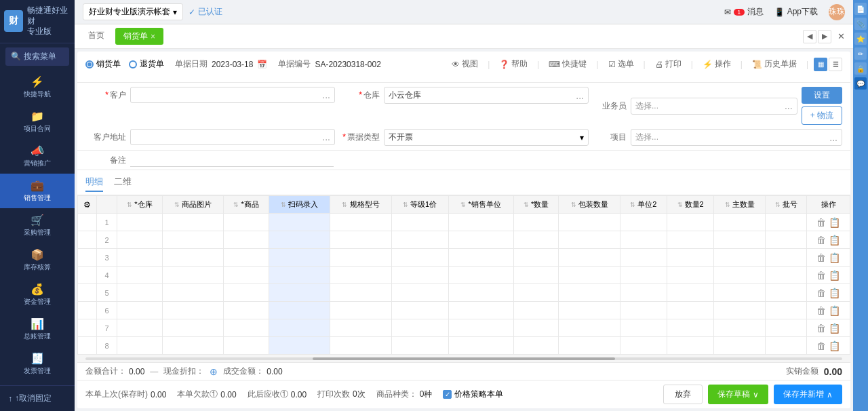 This screenshot has height=411, width=868. Describe the element at coordinates (140, 37) in the screenshot. I see `tab-sales-order: 销货单 ×` at that location.